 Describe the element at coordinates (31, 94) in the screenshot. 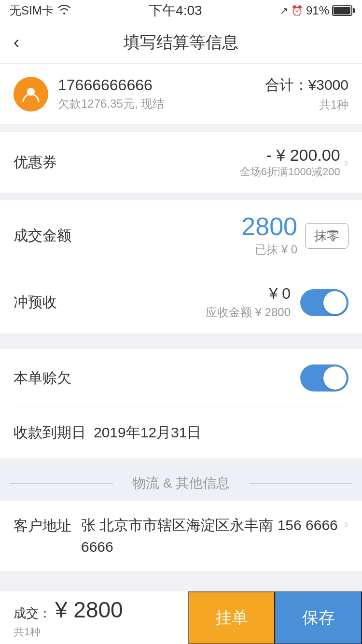

I see `avatar` at that location.